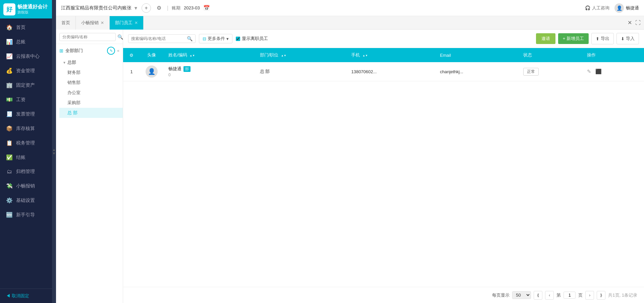 The width and height of the screenshot is (644, 303). I want to click on sidebar-item-closing: ✅ 结账, so click(26, 157).